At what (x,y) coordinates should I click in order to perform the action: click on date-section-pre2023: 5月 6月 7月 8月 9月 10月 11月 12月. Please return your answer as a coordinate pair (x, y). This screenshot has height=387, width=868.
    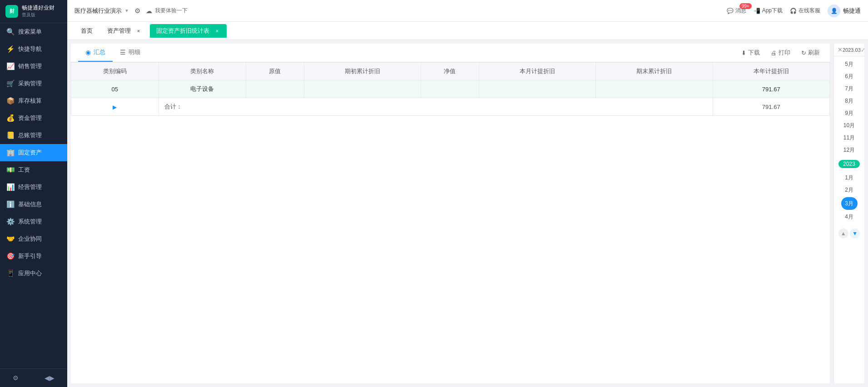
    Looking at the image, I should click on (849, 107).